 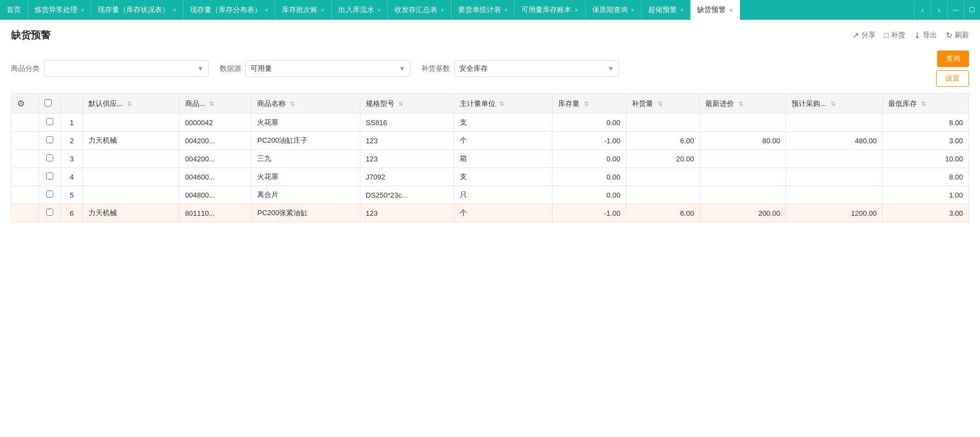 I want to click on nav-tab-recv-summary: 收发存汇总表 ×, so click(x=420, y=10).